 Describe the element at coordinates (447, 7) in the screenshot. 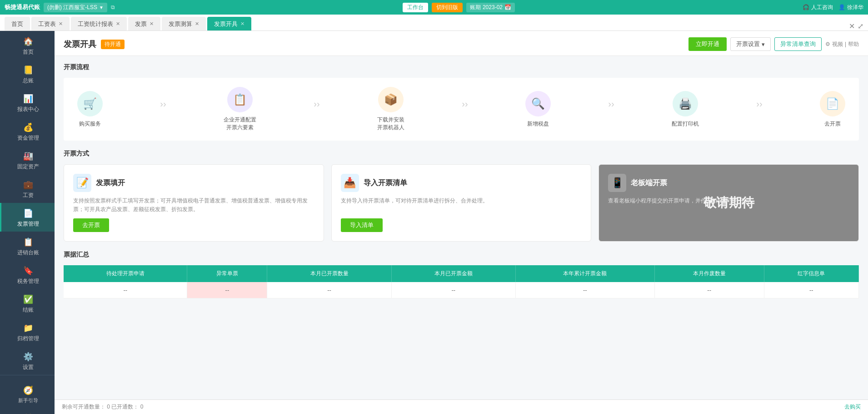

I see `switch-old-button: 切到旧版` at that location.